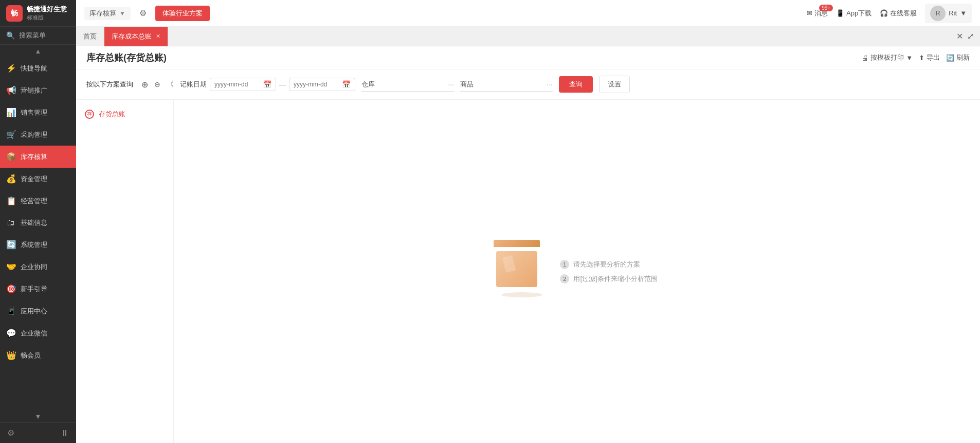 The image size is (980, 443). Describe the element at coordinates (38, 112) in the screenshot. I see `sidebar-item-sales: 📊 销售管理` at that location.